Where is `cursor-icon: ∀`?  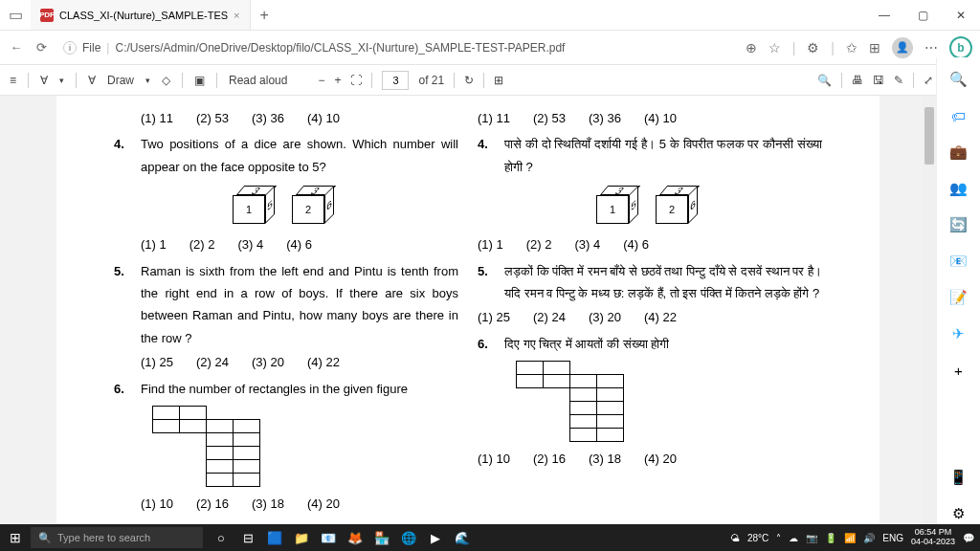 cursor-icon: ∀ is located at coordinates (44, 80).